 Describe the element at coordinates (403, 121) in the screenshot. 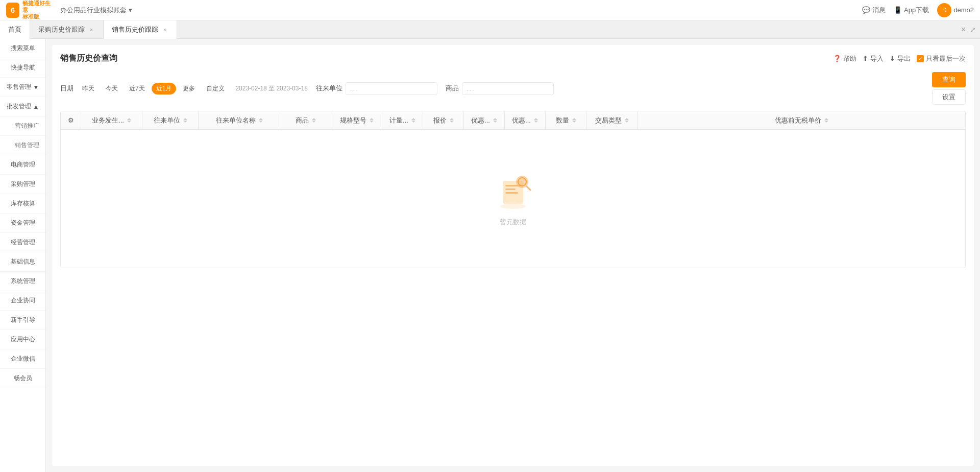

I see `th-unit: 计量...` at that location.